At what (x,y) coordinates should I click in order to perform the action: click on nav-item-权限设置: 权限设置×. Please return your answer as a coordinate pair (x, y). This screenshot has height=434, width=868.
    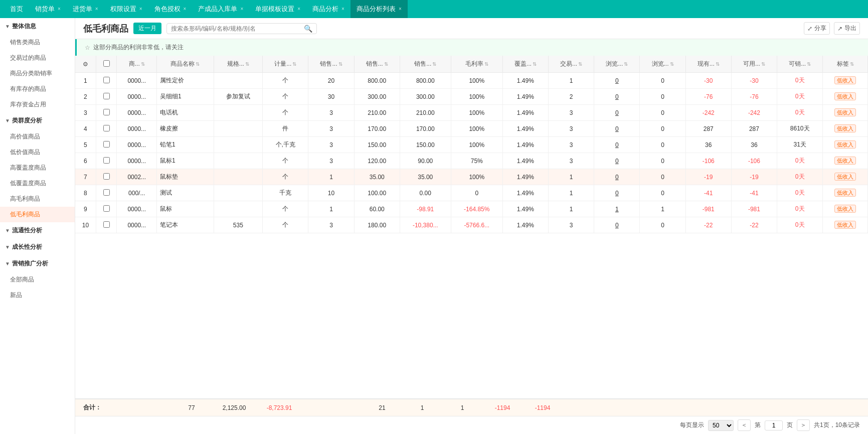
    Looking at the image, I should click on (126, 9).